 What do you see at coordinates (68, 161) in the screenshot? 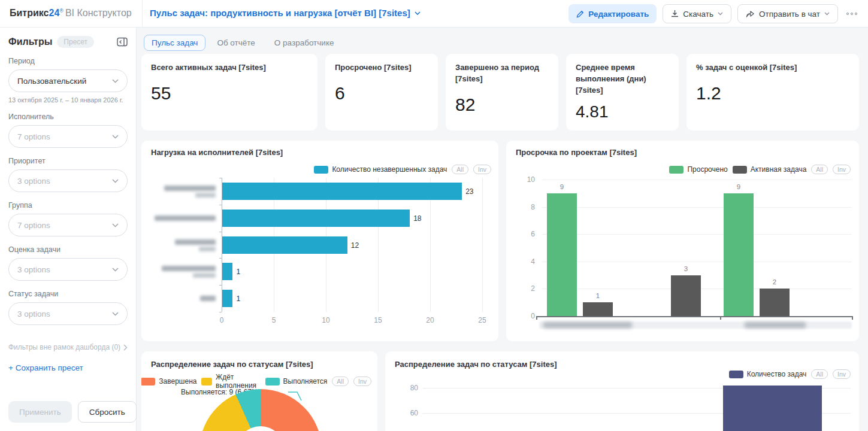
I see `filter-label-priority: Приоритет` at bounding box center [68, 161].